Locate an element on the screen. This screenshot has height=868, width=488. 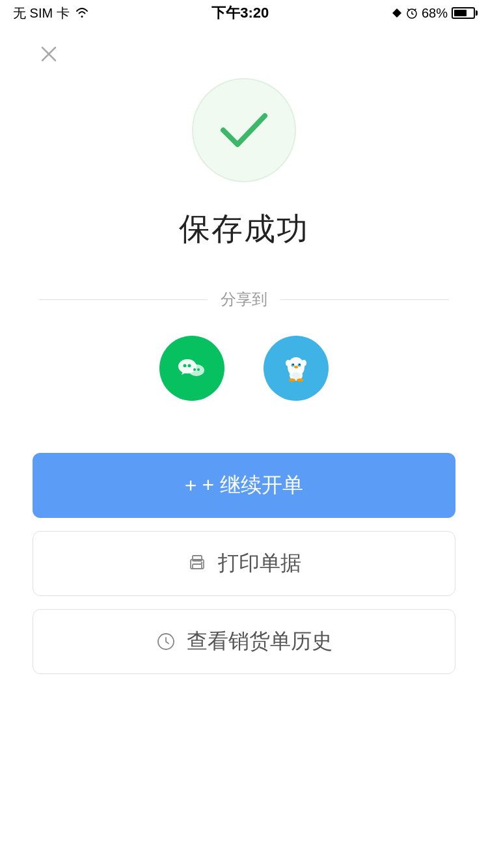
status-bar: 无 SIM 卡 下午3:20 68% is located at coordinates (244, 13).